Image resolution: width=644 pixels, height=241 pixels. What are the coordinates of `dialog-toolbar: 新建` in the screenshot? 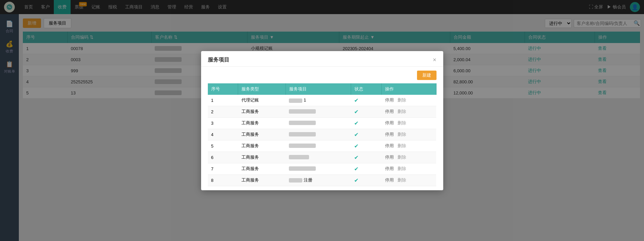 It's located at (322, 75).